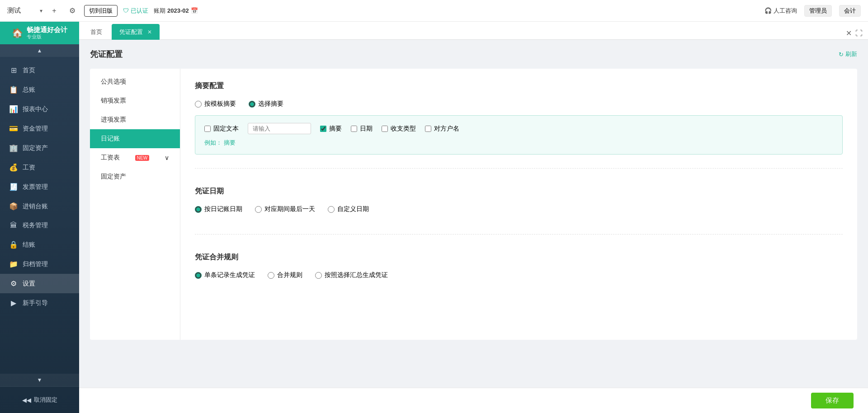 This screenshot has height=413, width=868. Describe the element at coordinates (279, 128) in the screenshot. I see `fixed-text-input` at that location.